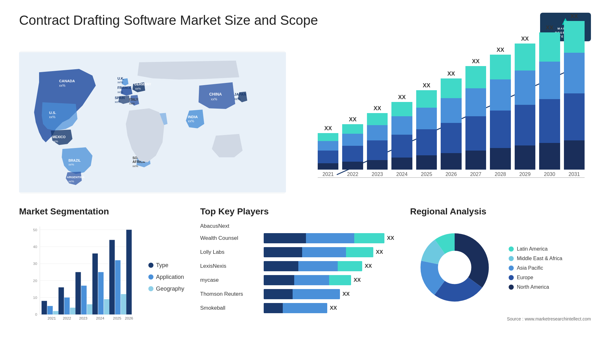 The height and width of the screenshot is (364, 610). I want to click on uk-value: xx%, so click(120, 82).